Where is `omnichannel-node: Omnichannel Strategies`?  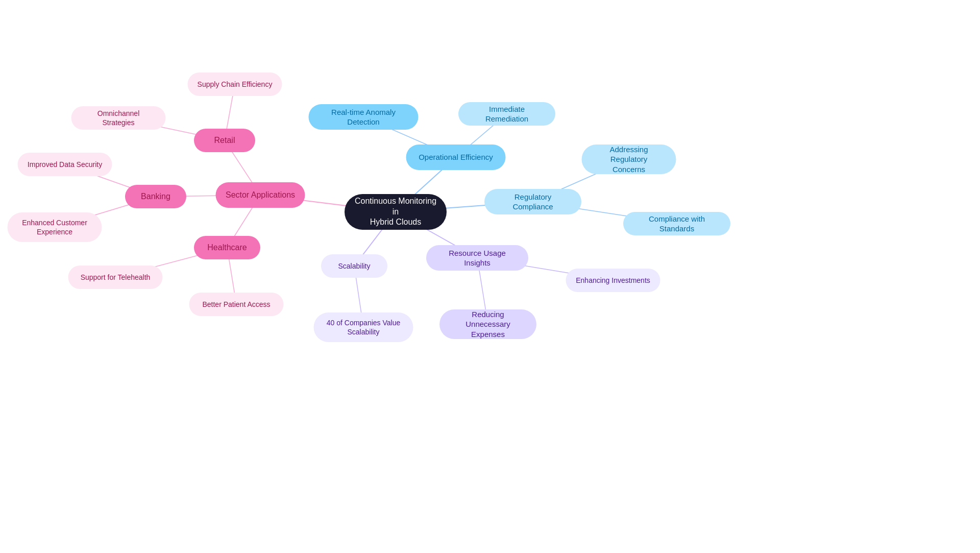
omnichannel-node: Omnichannel Strategies is located at coordinates (118, 118).